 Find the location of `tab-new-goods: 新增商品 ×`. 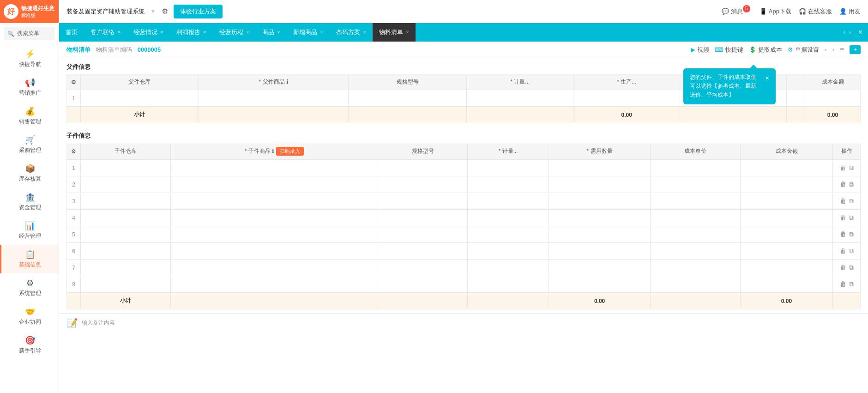

tab-new-goods: 新增商品 × is located at coordinates (308, 32).